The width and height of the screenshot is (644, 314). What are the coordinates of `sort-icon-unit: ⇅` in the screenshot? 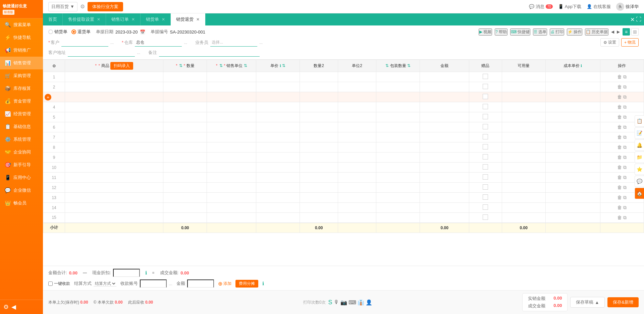 It's located at (221, 66).